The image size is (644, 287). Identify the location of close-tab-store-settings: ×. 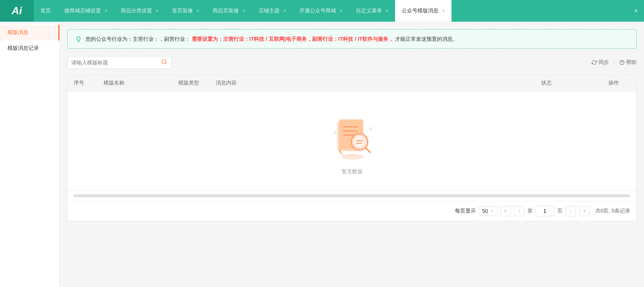
(106, 11).